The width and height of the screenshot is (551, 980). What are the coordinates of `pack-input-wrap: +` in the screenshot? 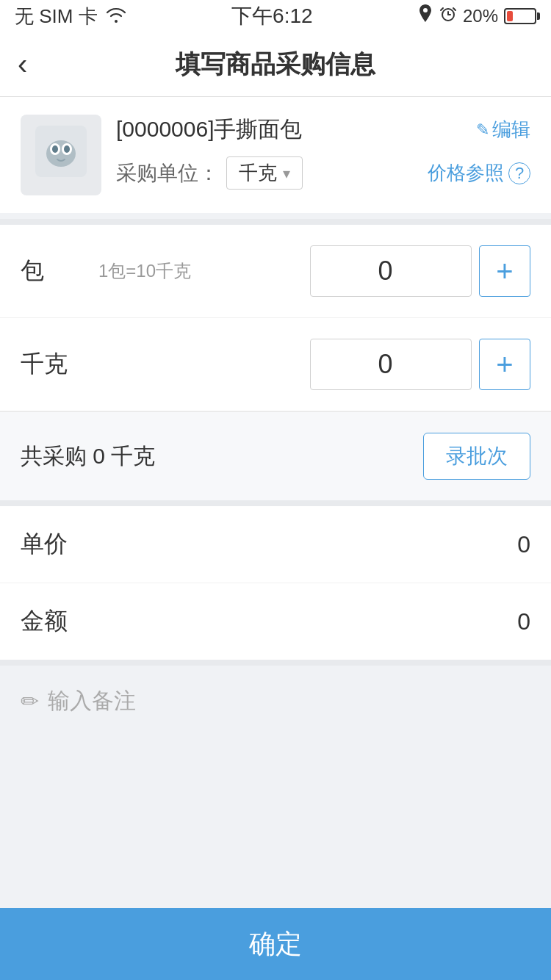 It's located at (361, 271).